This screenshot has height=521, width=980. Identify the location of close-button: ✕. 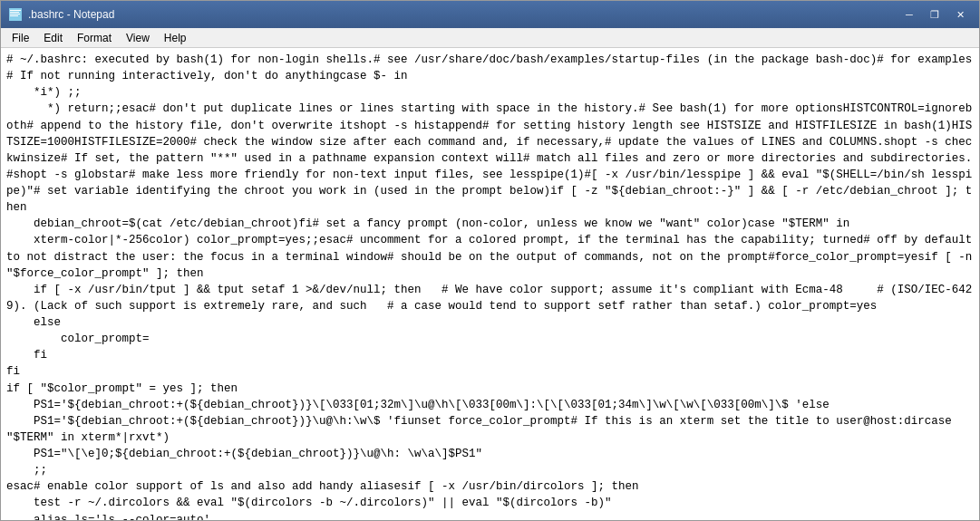
(960, 14).